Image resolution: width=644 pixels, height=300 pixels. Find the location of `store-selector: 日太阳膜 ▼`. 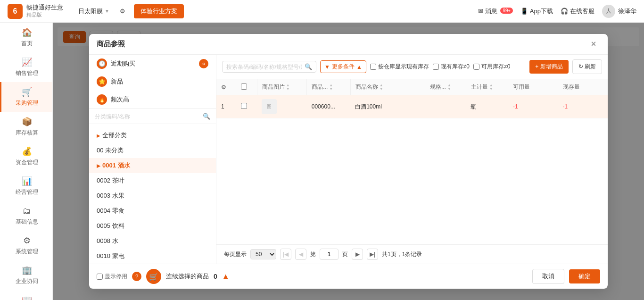

store-selector: 日太阳膜 ▼ is located at coordinates (94, 11).